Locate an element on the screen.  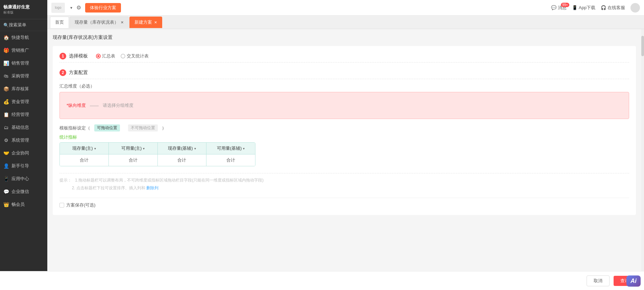
basic-info-icon: 🗂 is located at coordinates (6, 127).